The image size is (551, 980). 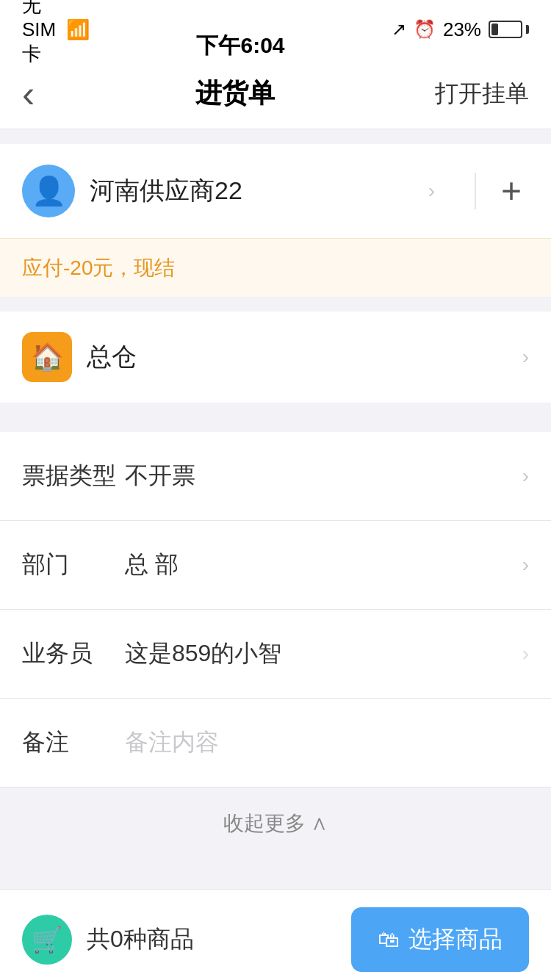 I want to click on invoice-type-row: 票据类型 不开票 ›, so click(x=276, y=476).